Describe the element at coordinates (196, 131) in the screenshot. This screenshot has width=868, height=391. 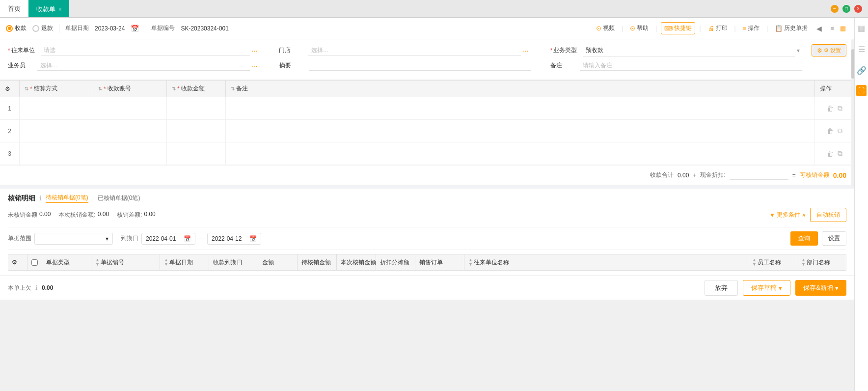
I see `row-2-amount` at that location.